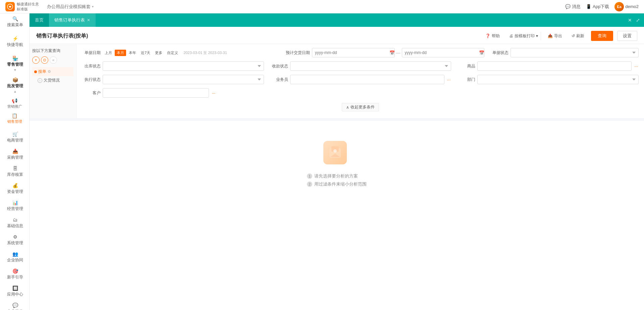  What do you see at coordinates (15, 291) in the screenshot?
I see `sidebar-item-appcenter: 🔲 应用中心` at bounding box center [15, 291].